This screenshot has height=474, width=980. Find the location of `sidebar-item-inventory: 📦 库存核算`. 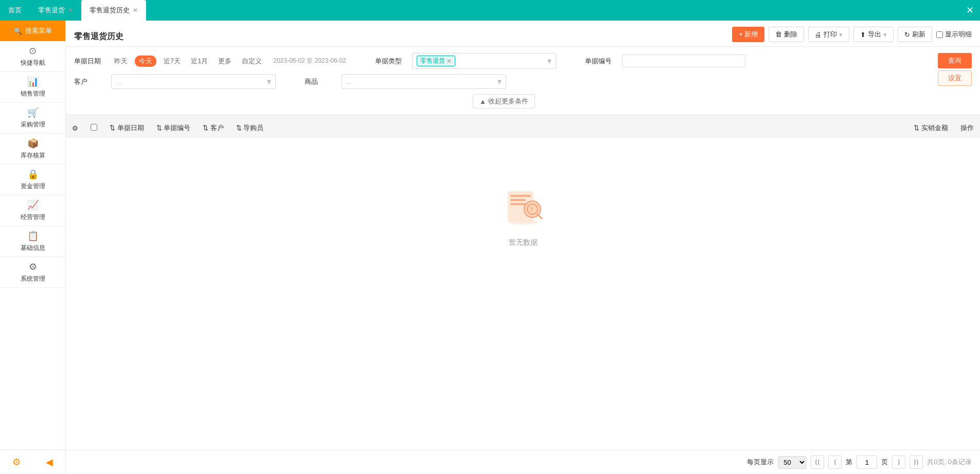

sidebar-item-inventory: 📦 库存核算 is located at coordinates (33, 149).